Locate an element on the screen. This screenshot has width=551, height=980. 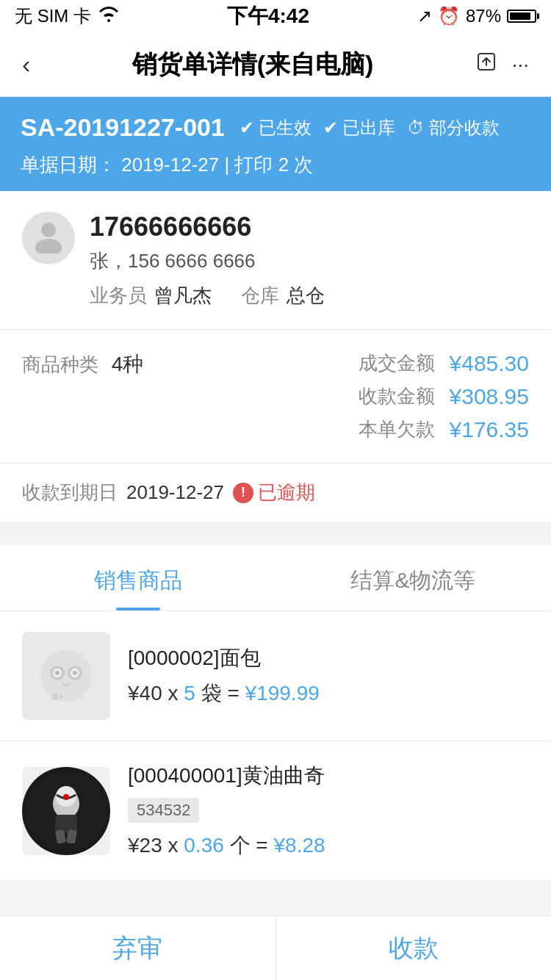
tabs: 销售商品 结算&物流等 is located at coordinates (276, 578).